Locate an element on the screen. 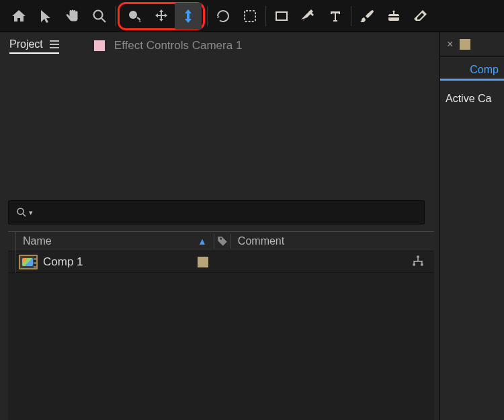 This screenshot has width=504, height=420. selection-tool-icon is located at coordinates (46, 16).